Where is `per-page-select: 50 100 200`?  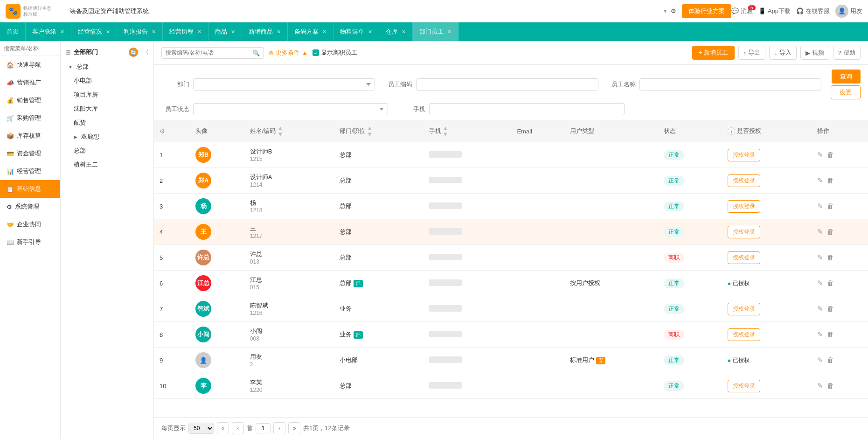
per-page-select: 50 100 200 is located at coordinates (201, 428).